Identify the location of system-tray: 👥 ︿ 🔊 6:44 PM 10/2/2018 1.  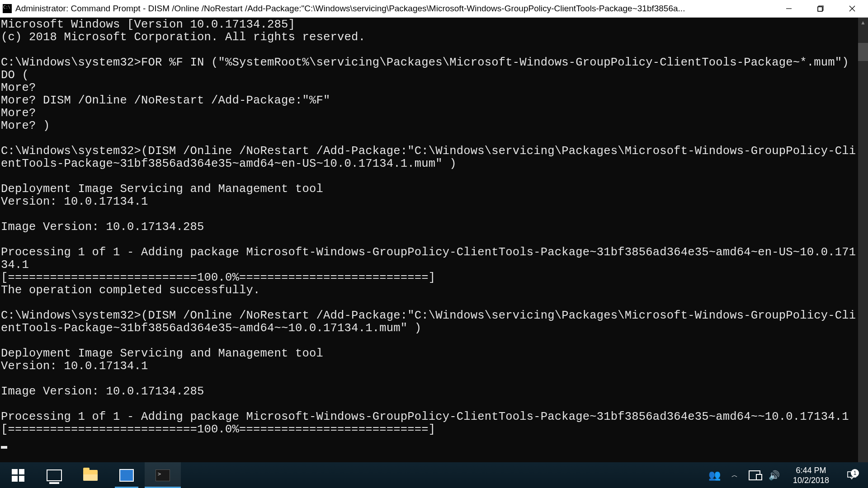
(786, 475).